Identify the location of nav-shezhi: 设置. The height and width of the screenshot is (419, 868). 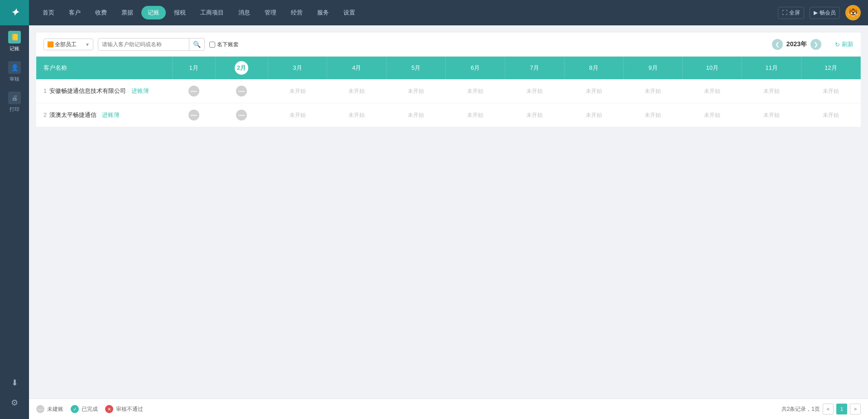
(349, 13).